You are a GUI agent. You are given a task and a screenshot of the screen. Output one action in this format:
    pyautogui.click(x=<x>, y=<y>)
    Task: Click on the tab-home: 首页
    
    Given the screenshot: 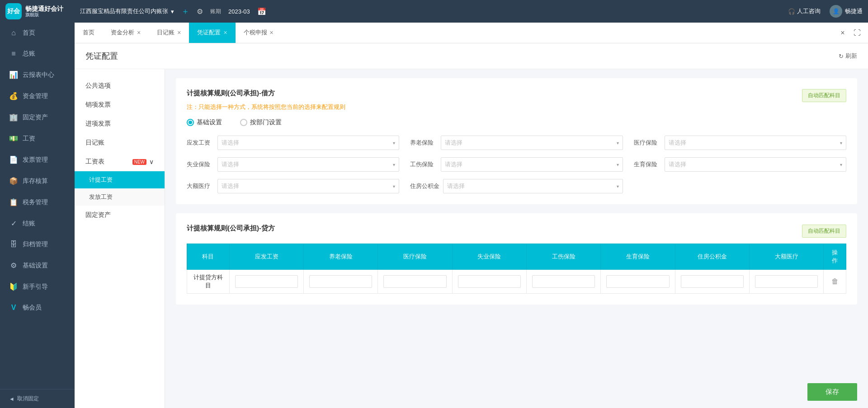 What is the action you would take?
    pyautogui.click(x=89, y=33)
    